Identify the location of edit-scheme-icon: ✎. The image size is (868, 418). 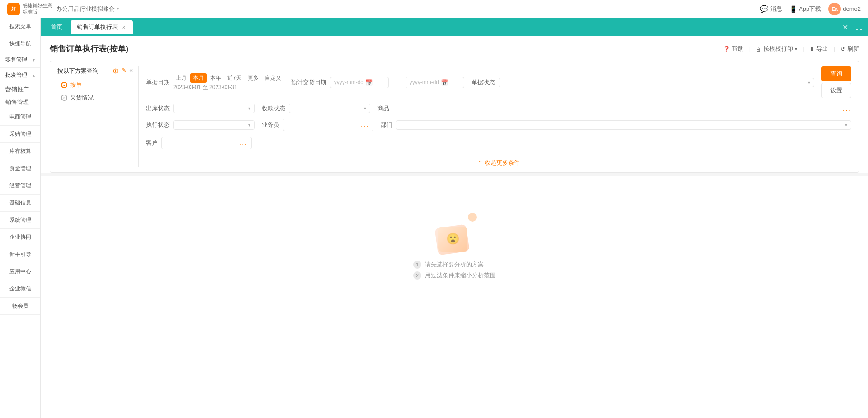
(124, 71).